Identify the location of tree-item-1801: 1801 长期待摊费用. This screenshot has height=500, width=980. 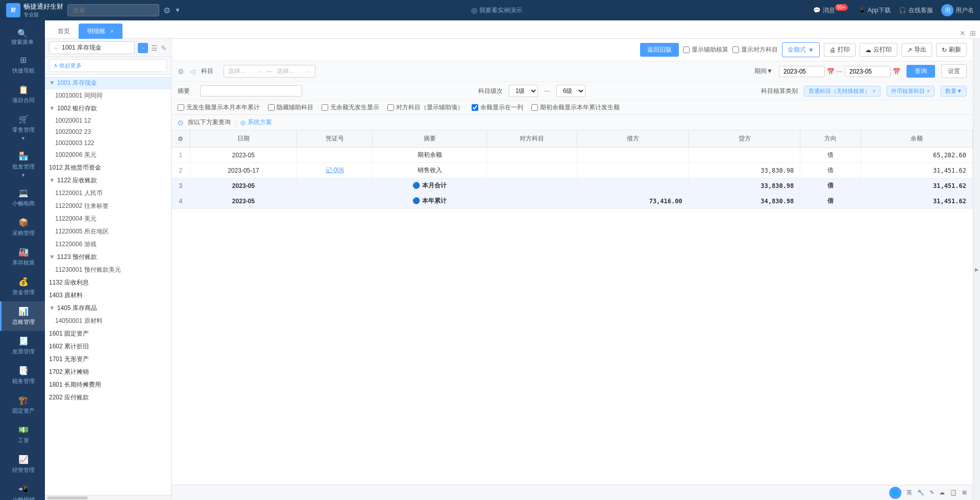
(108, 385).